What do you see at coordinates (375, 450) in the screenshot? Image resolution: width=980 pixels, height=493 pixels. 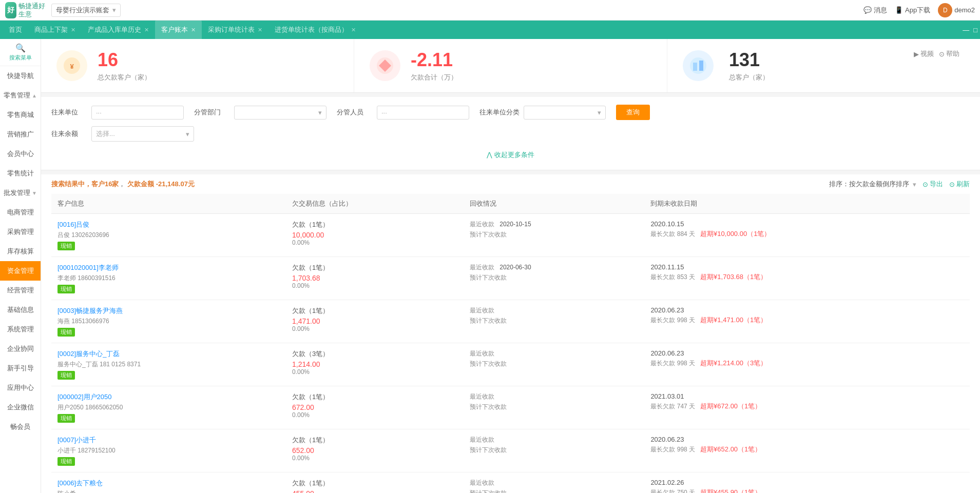 I see `debt-amount-5: 652.00` at bounding box center [375, 450].